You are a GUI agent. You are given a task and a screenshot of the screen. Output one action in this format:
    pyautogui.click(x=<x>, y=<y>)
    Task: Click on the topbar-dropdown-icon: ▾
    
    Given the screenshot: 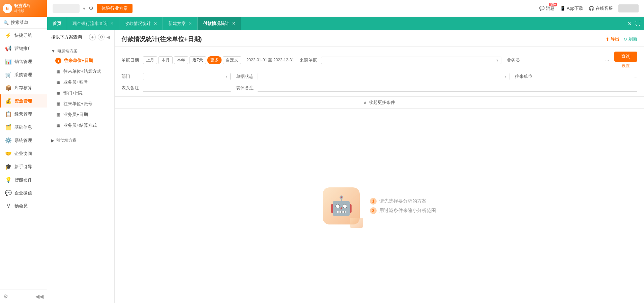 What is the action you would take?
    pyautogui.click(x=84, y=8)
    